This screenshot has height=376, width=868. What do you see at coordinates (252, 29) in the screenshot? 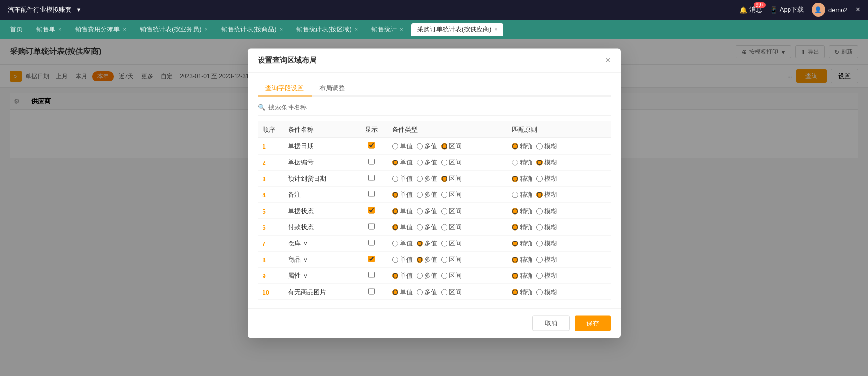
I see `tab-sales-stats-product: 销售统计表(按商品) ×` at bounding box center [252, 29].